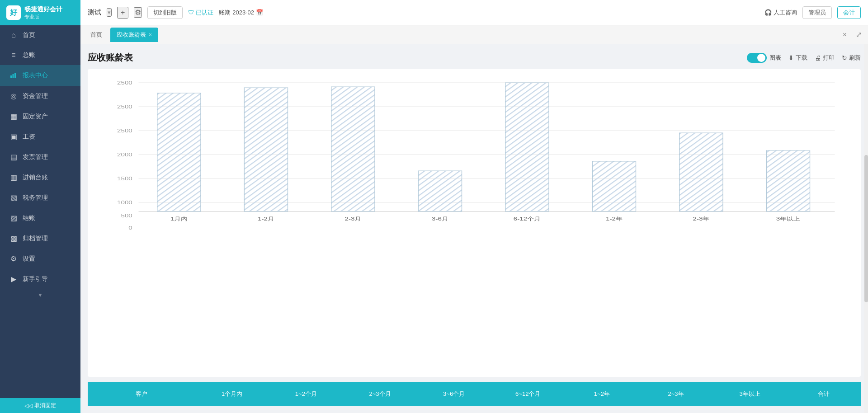 The height and width of the screenshot is (413, 868). What do you see at coordinates (474, 58) in the screenshot?
I see `page-header: 应收账龄表 图表 ⬇ 下载 🖨 打印` at bounding box center [474, 58].